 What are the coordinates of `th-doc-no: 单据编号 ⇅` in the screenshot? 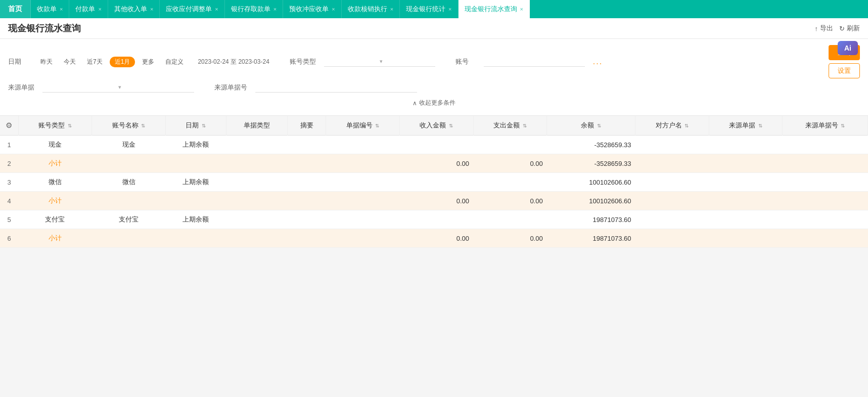 It's located at (363, 125).